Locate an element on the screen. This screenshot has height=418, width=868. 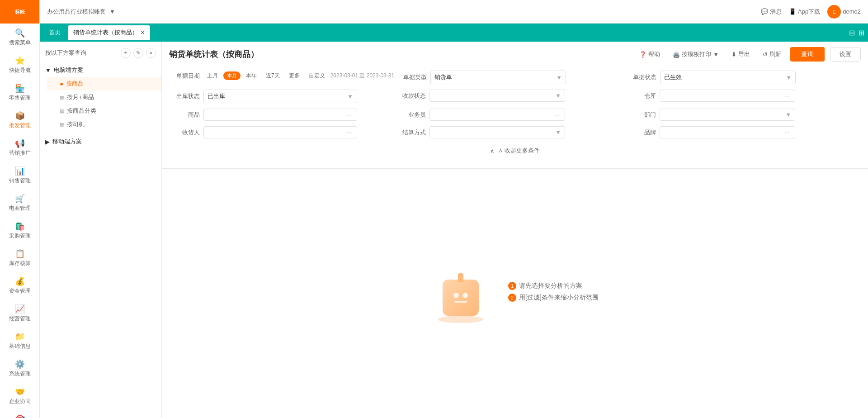
tree-item-by-category: ▦ 按商品分类 is located at coordinates (104, 111).